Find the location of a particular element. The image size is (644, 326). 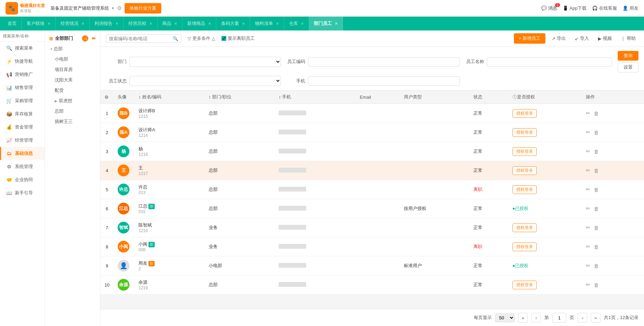

col-settings: ⚙ is located at coordinates (107, 97).